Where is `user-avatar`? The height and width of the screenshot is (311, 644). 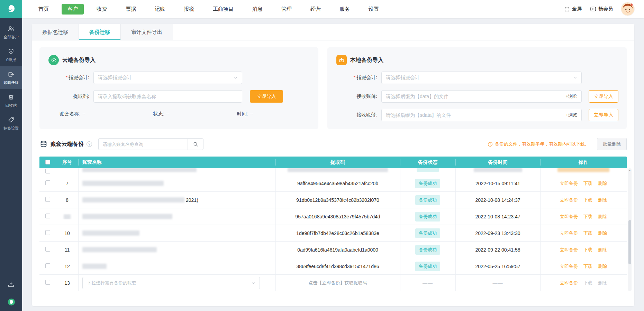
user-avatar is located at coordinates (628, 9).